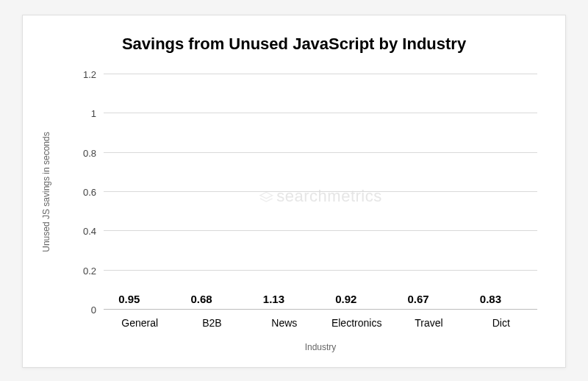 This screenshot has height=381, width=588. What do you see at coordinates (90, 75) in the screenshot?
I see `y-tick-label: 1.2` at bounding box center [90, 75].